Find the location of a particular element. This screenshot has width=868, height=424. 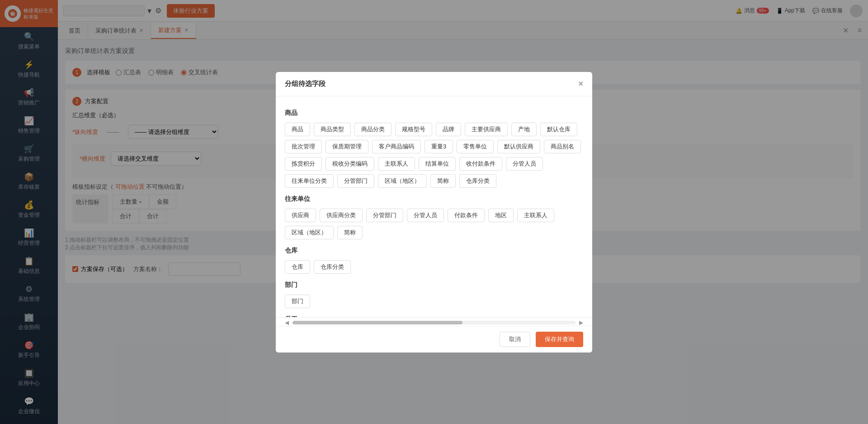

field-tag-goods-13: 默认供应商 is located at coordinates (519, 147).